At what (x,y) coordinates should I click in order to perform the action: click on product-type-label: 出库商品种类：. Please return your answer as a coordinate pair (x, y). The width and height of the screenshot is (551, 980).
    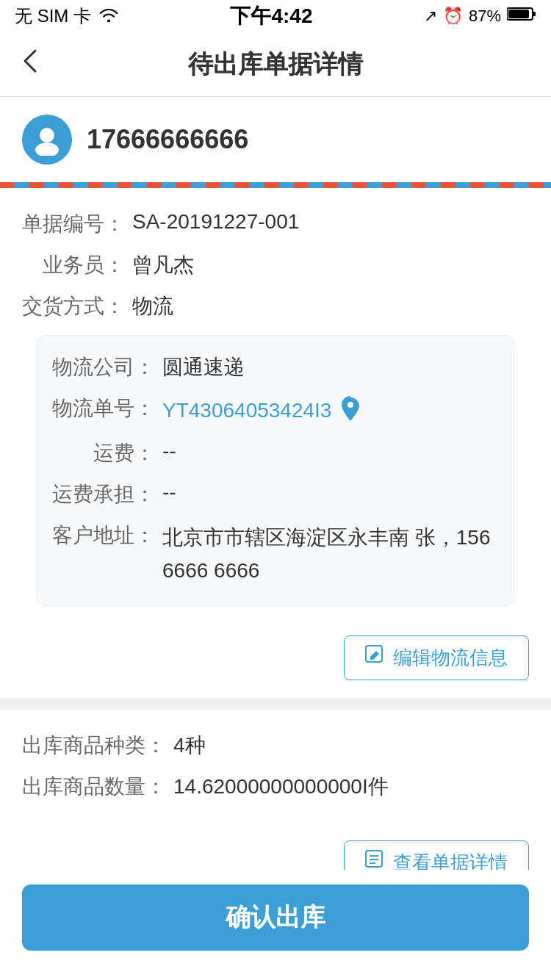
    Looking at the image, I should click on (94, 746).